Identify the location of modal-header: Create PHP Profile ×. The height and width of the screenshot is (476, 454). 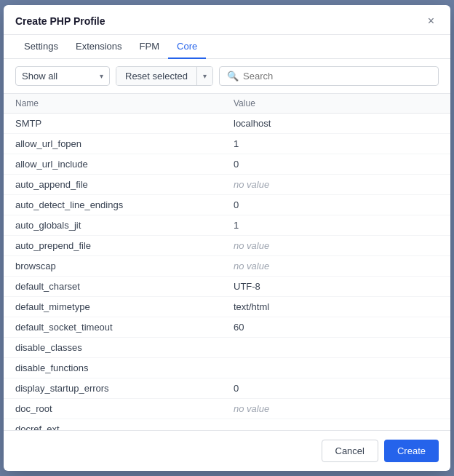
(227, 20).